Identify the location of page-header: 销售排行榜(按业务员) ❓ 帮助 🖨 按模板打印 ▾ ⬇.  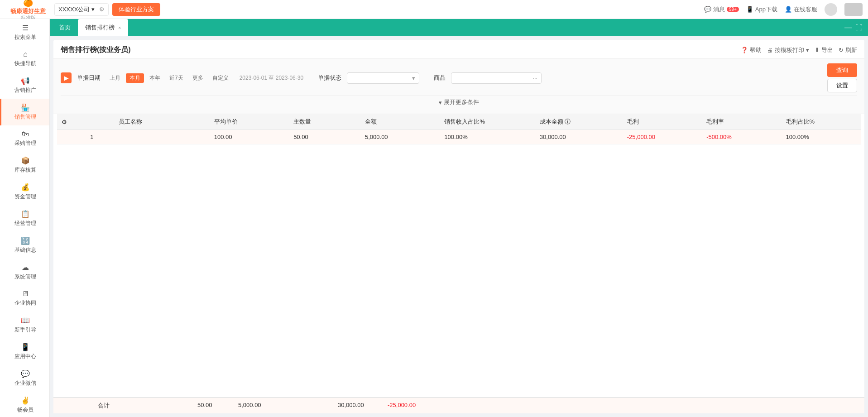
(459, 49).